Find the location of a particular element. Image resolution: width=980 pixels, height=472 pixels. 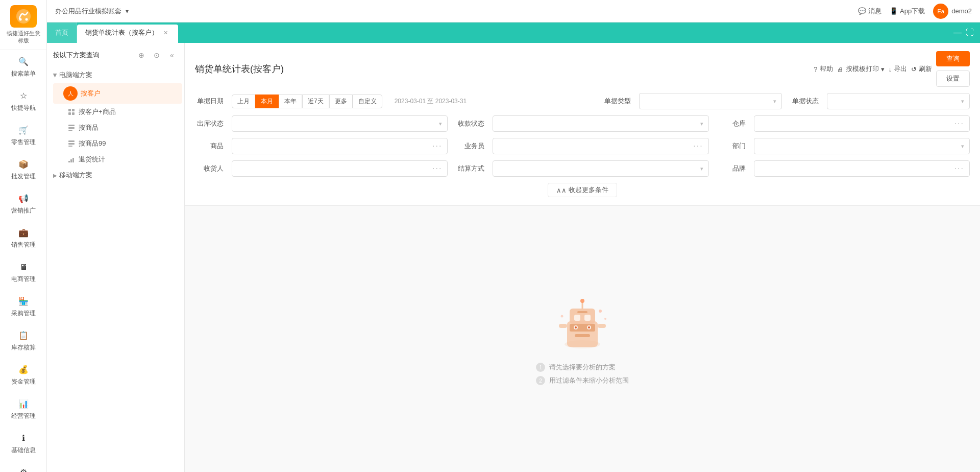

date-btn-custom: 自定义 is located at coordinates (368, 101).